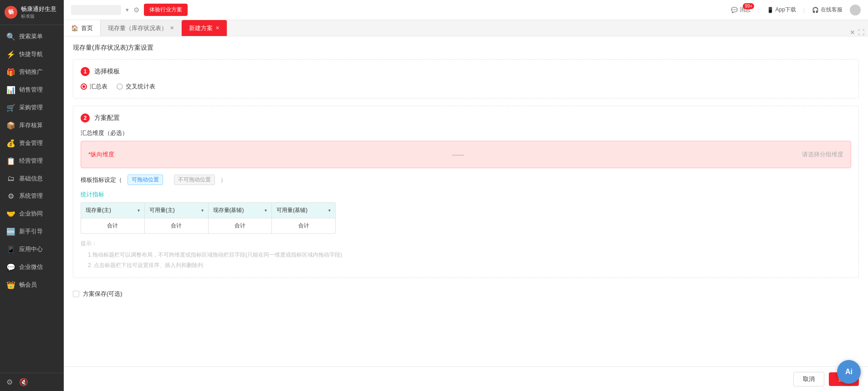  What do you see at coordinates (177, 211) in the screenshot?
I see `stats-col-2-header: 可用量(主) ▾` at bounding box center [177, 211].